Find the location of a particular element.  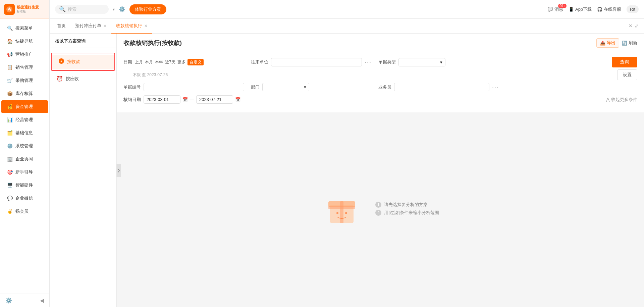

verify-date-from-icon: 📅 is located at coordinates (185, 99).